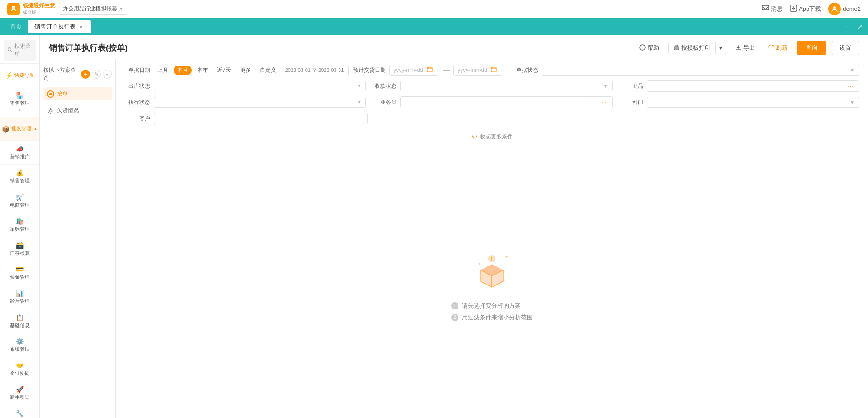  I want to click on expected-date-start: yyyy-mm-dd, so click(414, 70).